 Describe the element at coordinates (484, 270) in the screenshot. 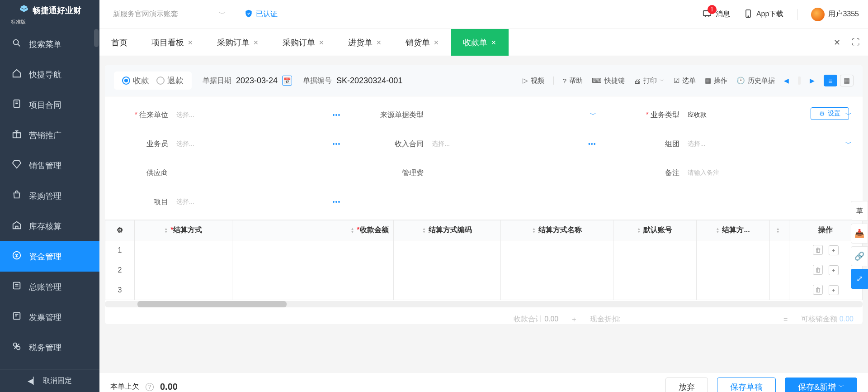

I see `table-row: 2 🗑 ＋` at that location.